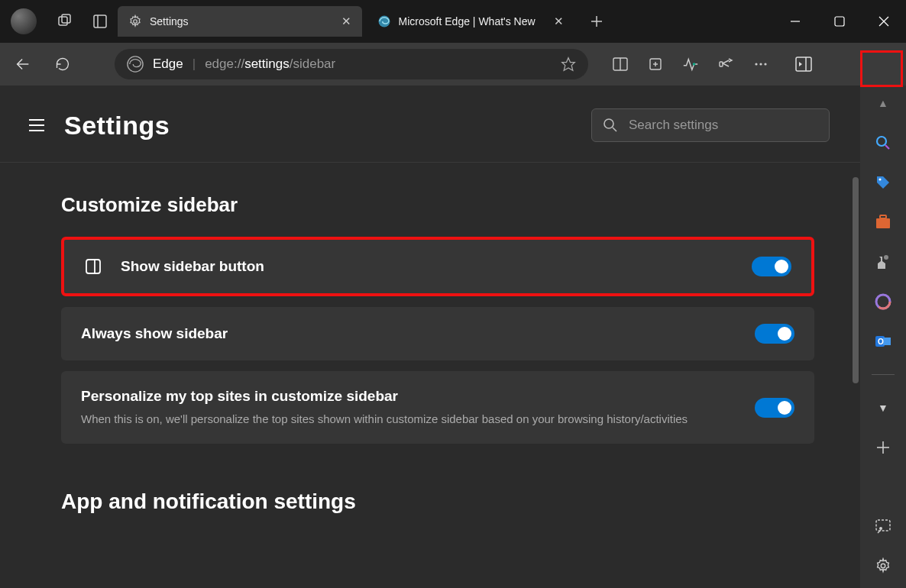 The width and height of the screenshot is (906, 588). What do you see at coordinates (453, 64) in the screenshot?
I see `toolbar: Edge | edge://settings/sidebar` at bounding box center [453, 64].